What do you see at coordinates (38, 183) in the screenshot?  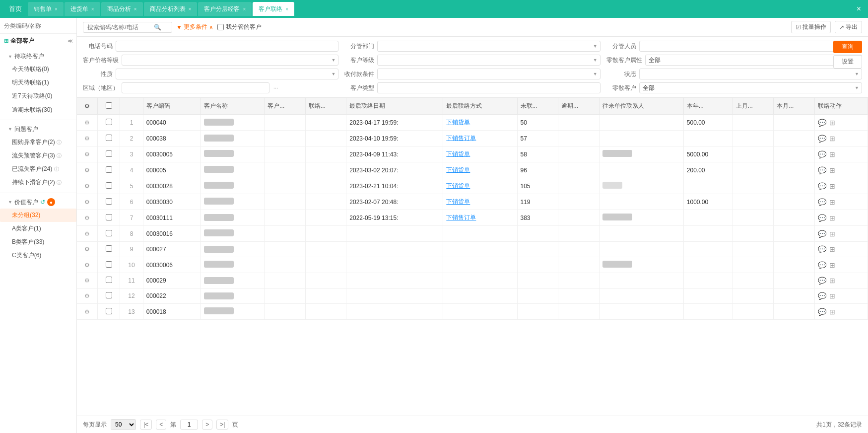 I see `sidebar-item-declining: 持续下滑客户(2) ⓘ` at bounding box center [38, 183].